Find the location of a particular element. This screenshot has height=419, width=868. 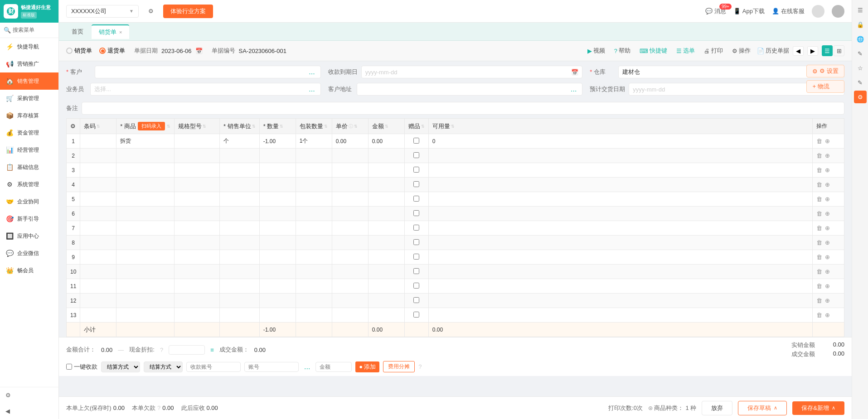

sort-icon-amount: ⇅ is located at coordinates (387, 126).